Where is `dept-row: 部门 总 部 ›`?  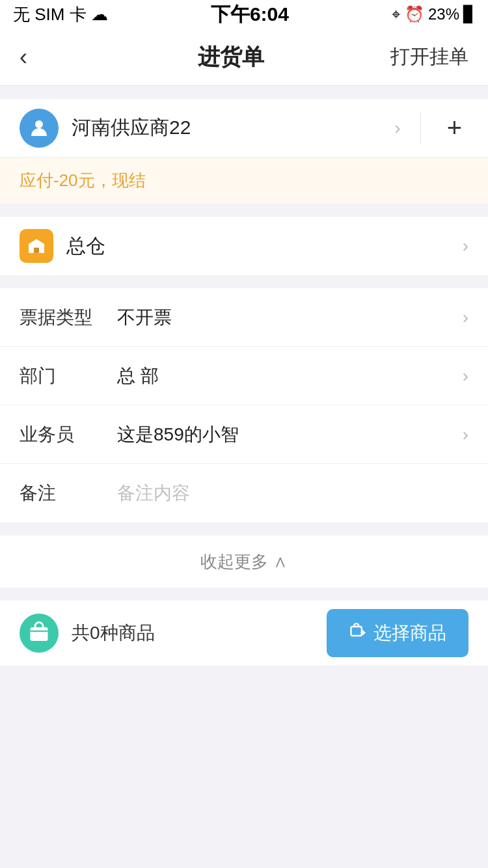 dept-row: 部门 总 部 › is located at coordinates (244, 376).